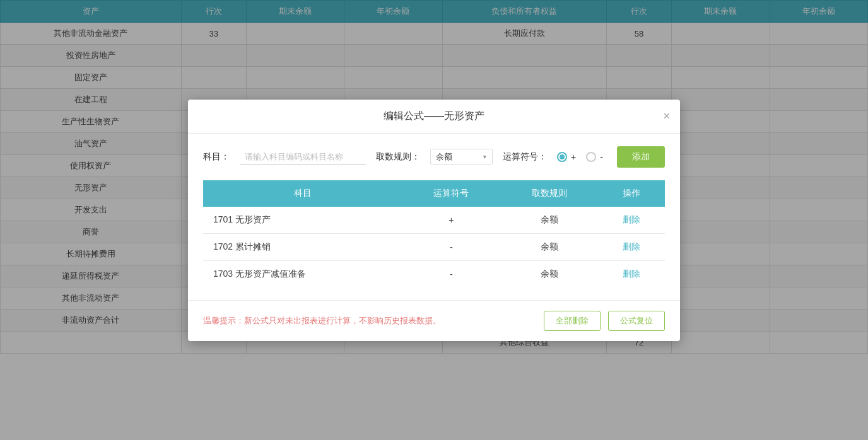 The height and width of the screenshot is (440, 868). What do you see at coordinates (434, 157) in the screenshot?
I see `form-row: 科目： 取数规则： 余额 借方 贷方 借方发生额 贷方发生额 运算符号：` at bounding box center [434, 157].